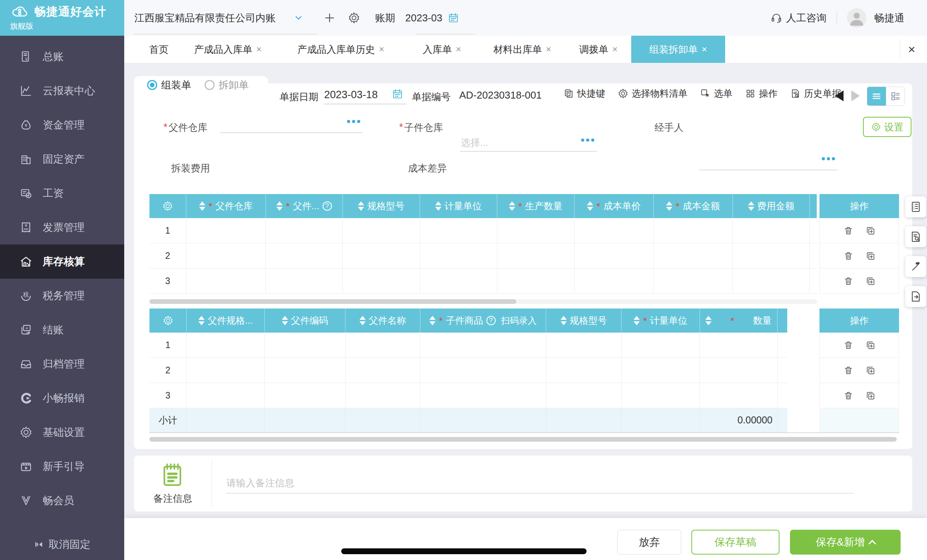 The height and width of the screenshot is (560, 927). What do you see at coordinates (305, 321) in the screenshot?
I see `column-header-父件编码: 父件编码` at bounding box center [305, 321].